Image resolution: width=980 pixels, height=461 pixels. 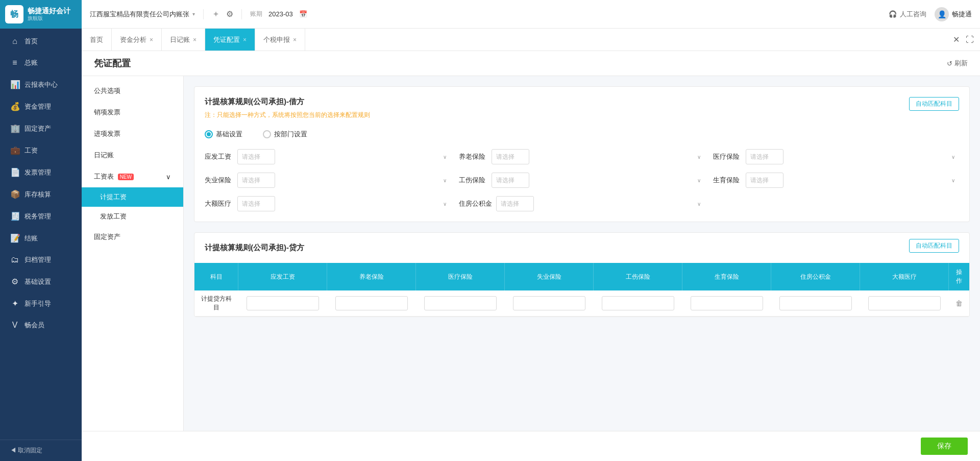 I want to click on tab-fund: 资金分析 ×, so click(x=137, y=40).